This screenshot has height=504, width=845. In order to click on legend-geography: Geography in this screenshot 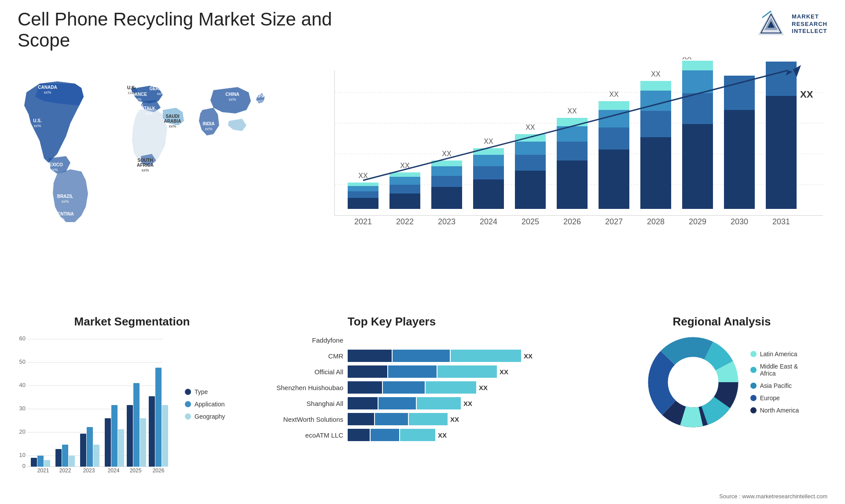, I will do `click(205, 416)`.